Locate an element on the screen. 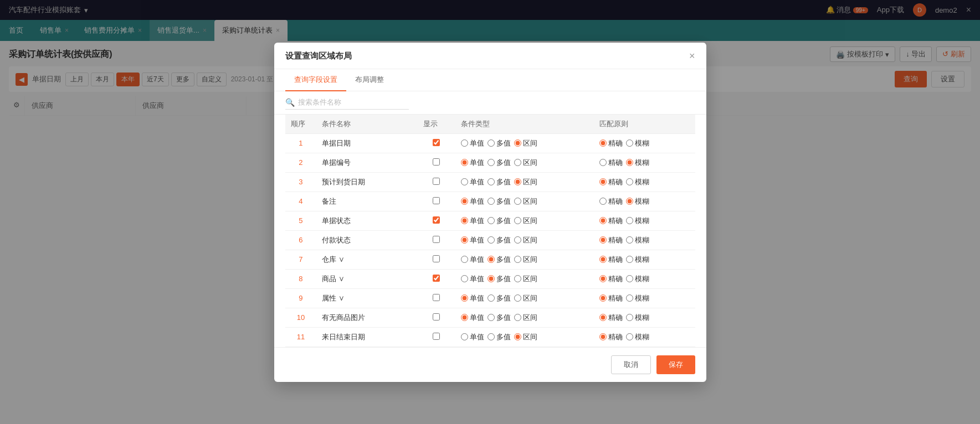 The height and width of the screenshot is (424, 980). dialog-close-button: × is located at coordinates (692, 60).